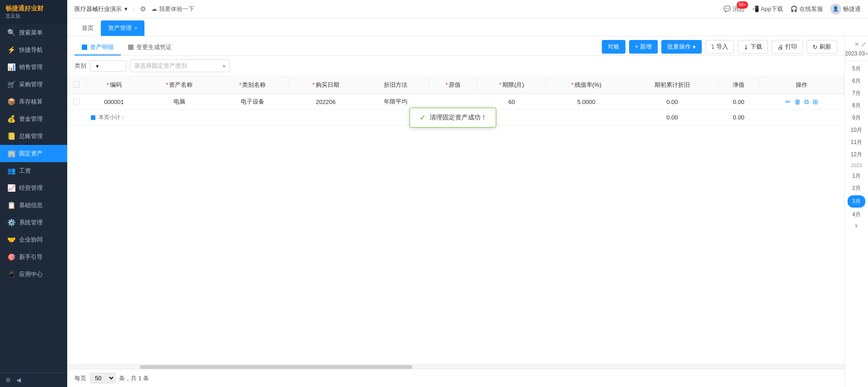  What do you see at coordinates (173, 9) in the screenshot?
I see `feedback-btn: ☁ 我要体验一下` at bounding box center [173, 9].